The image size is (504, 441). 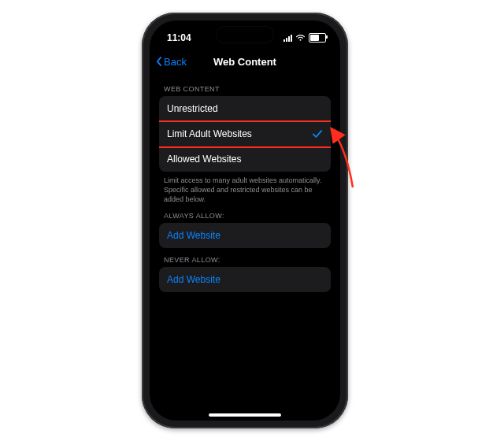 I want to click on section-header-web-content: WEB CONTENT, so click(x=245, y=87).